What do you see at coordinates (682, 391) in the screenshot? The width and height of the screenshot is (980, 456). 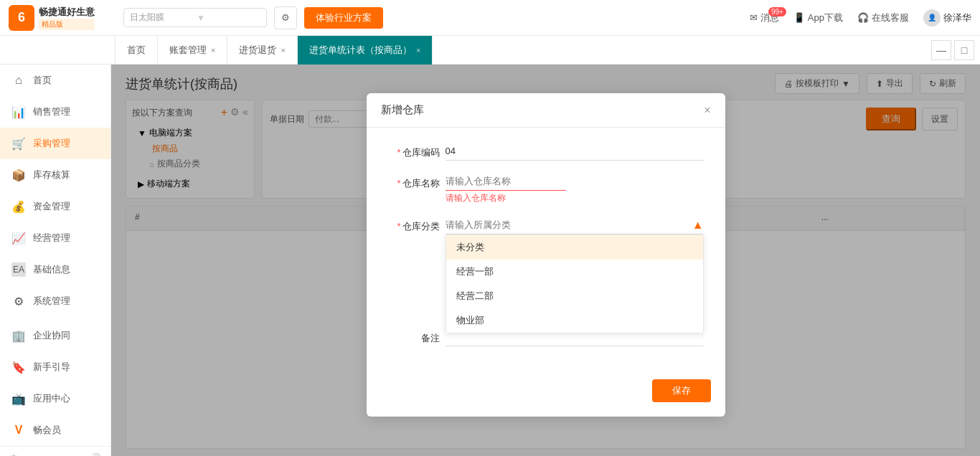 I see `save-btn: 保存` at bounding box center [682, 391].